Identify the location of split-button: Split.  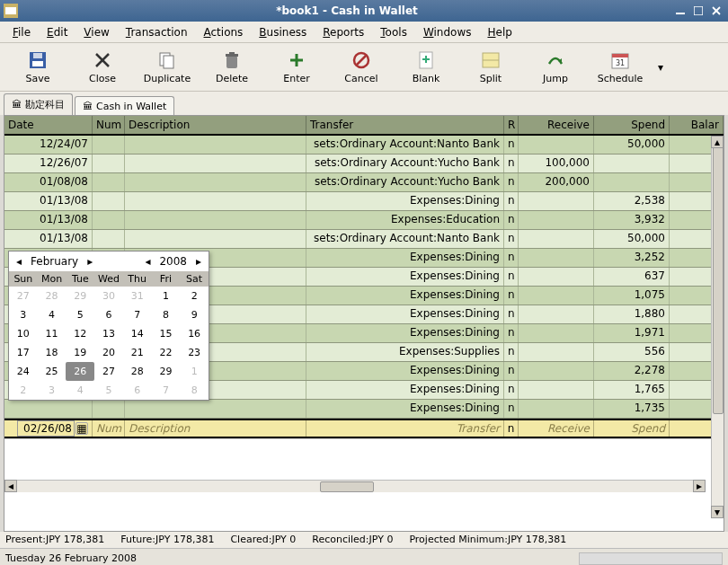
(491, 67).